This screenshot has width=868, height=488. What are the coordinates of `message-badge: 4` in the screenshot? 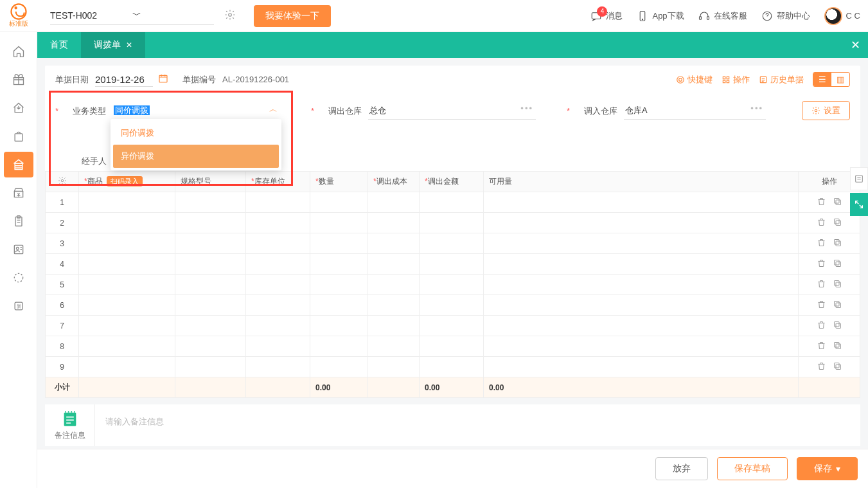 It's located at (602, 12).